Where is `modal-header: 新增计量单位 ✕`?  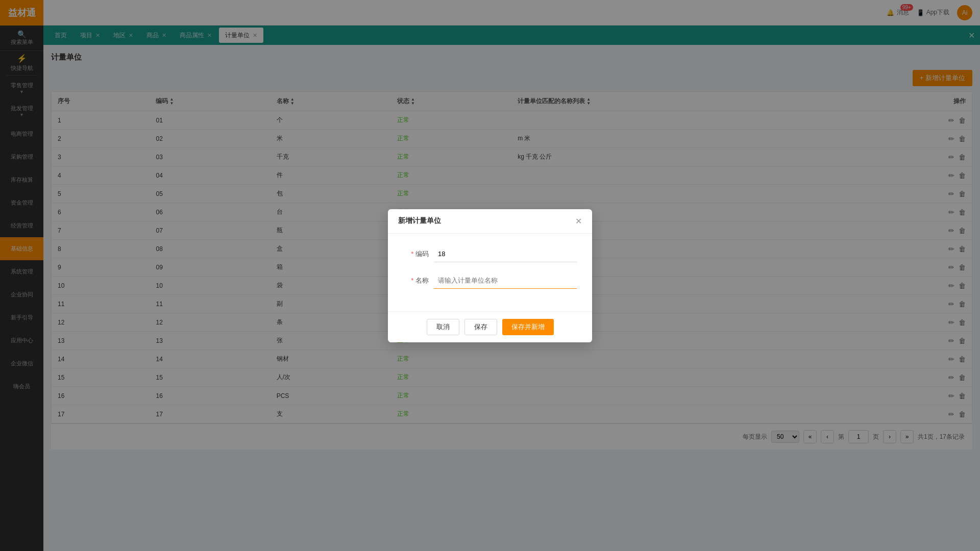 modal-header: 新增计量单位 ✕ is located at coordinates (490, 221).